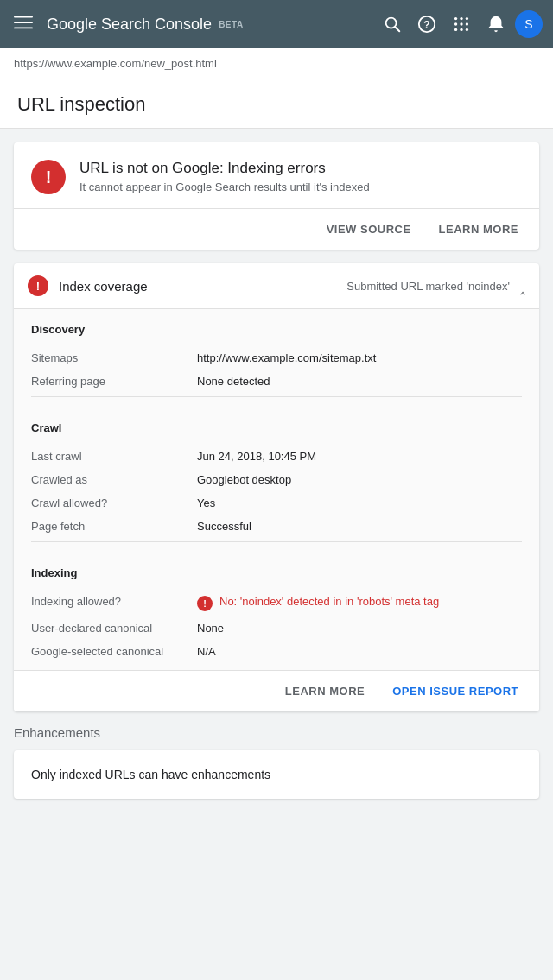 The image size is (553, 980). I want to click on coverage-header: ! Index coverage Submitted URL marked 'n…, so click(276, 287).